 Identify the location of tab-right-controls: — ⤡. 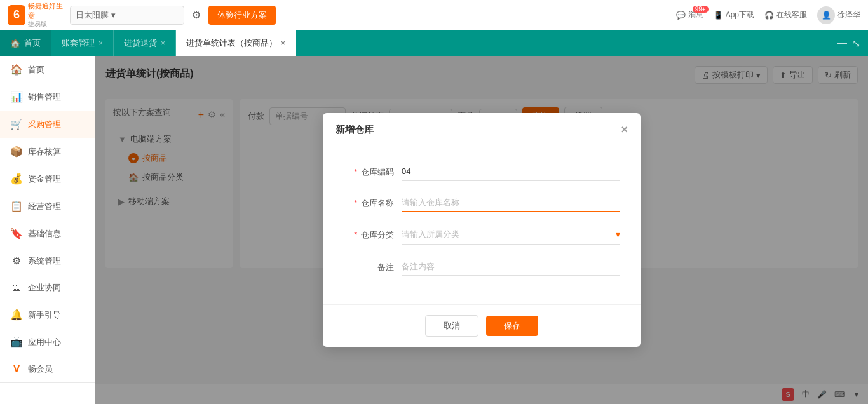
(853, 43).